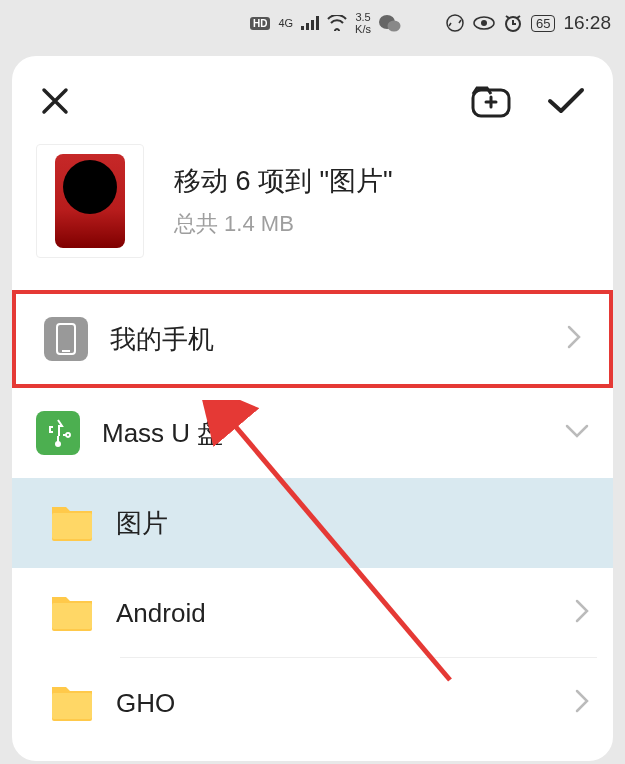  I want to click on usb-icon, so click(58, 433).